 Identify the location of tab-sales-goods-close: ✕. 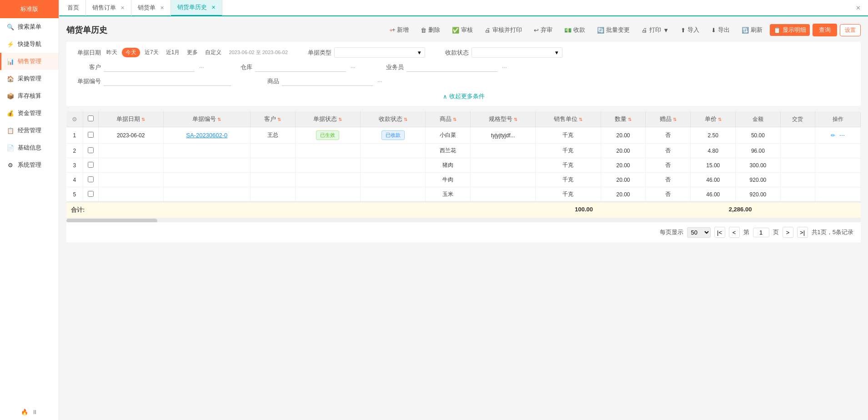
(162, 8).